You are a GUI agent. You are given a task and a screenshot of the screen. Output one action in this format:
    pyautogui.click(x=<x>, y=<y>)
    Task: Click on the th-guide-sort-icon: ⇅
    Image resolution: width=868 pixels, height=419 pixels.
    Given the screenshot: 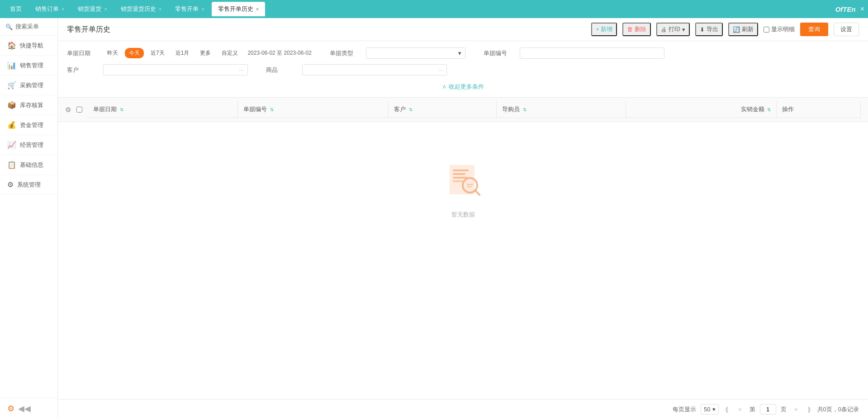 What is the action you would take?
    pyautogui.click(x=525, y=109)
    